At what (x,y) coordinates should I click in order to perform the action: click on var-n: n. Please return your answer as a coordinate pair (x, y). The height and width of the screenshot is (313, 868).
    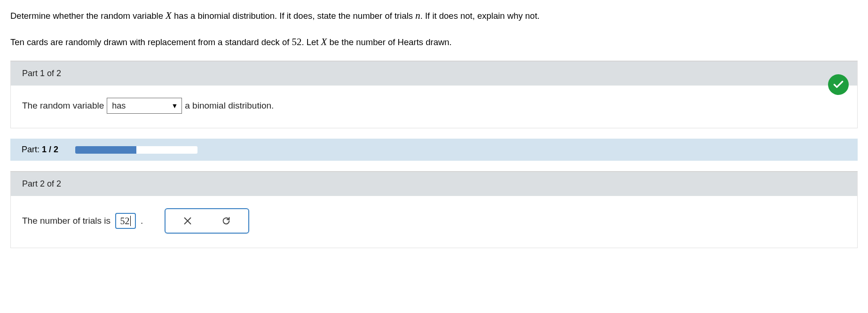
    Looking at the image, I should click on (418, 16).